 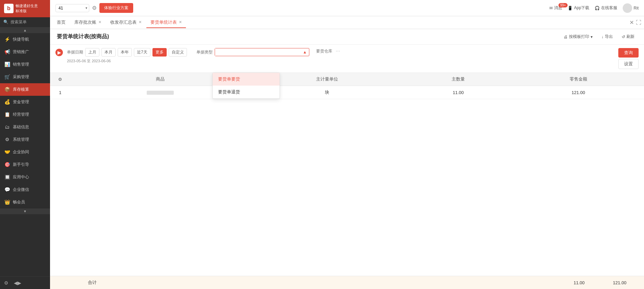 What do you see at coordinates (578, 8) in the screenshot?
I see `app-download-item: 📱 App下载` at bounding box center [578, 8].